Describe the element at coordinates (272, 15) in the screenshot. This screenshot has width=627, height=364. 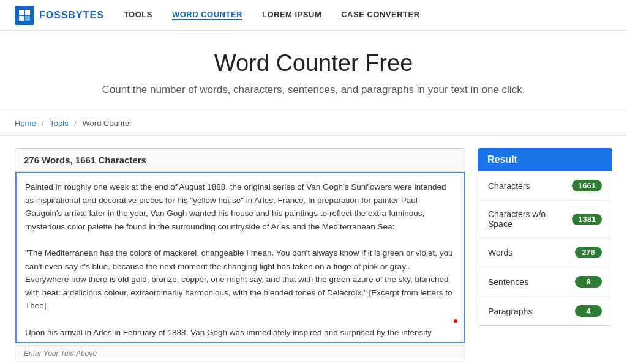
I see `nav-links: TOOLS WORD COUNTER LOREM IPSUM CASE CONV…` at that location.